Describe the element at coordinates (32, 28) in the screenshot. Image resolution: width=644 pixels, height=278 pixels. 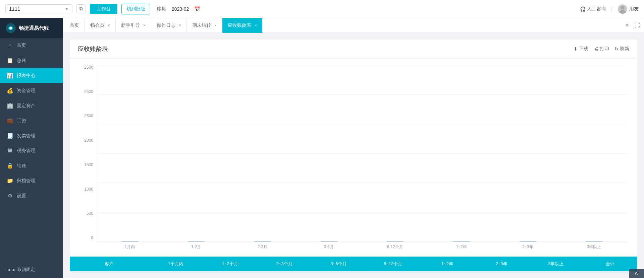
I see `sidebar-logo: 畅捷通易代账` at that location.